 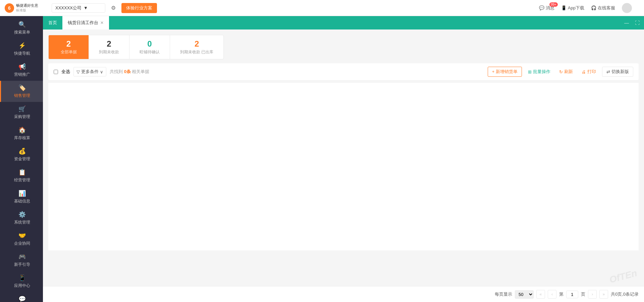 What do you see at coordinates (127, 72) in the screenshot?
I see `result-count: 0条` at bounding box center [127, 72].